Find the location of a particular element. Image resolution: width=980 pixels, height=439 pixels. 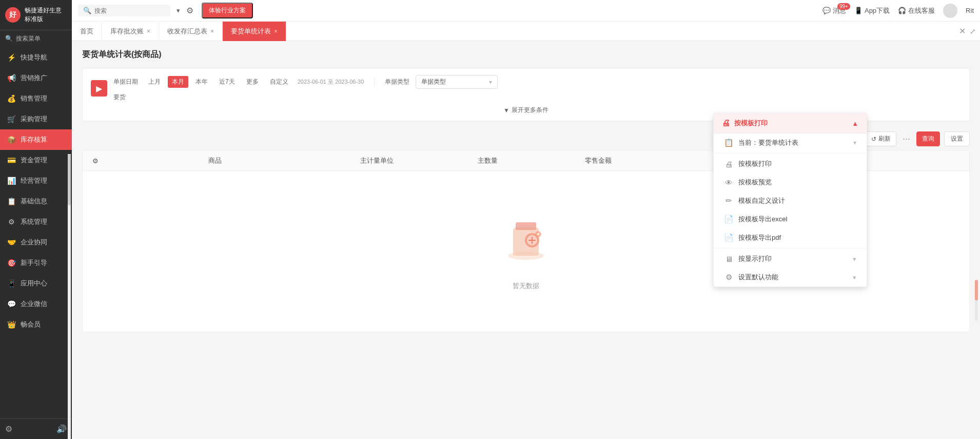

date-more: 更多 is located at coordinates (252, 82).